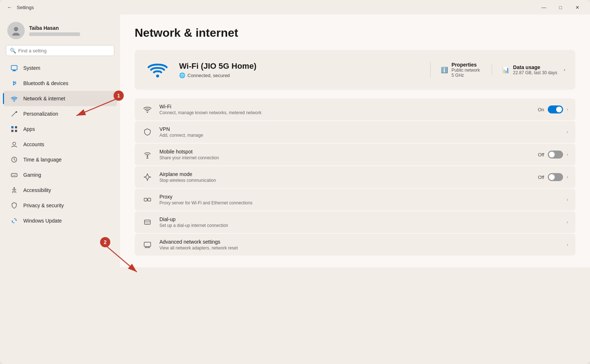  I want to click on sidebar-item-bluetooth: Bluetooth & devices, so click(60, 83).